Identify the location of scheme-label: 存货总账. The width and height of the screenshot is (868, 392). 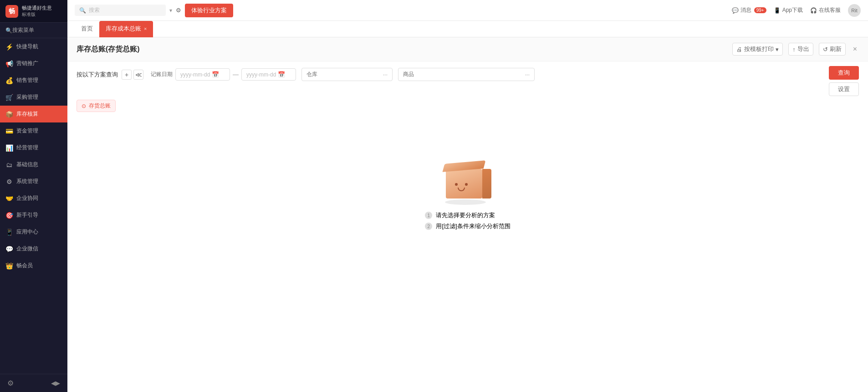
(100, 106).